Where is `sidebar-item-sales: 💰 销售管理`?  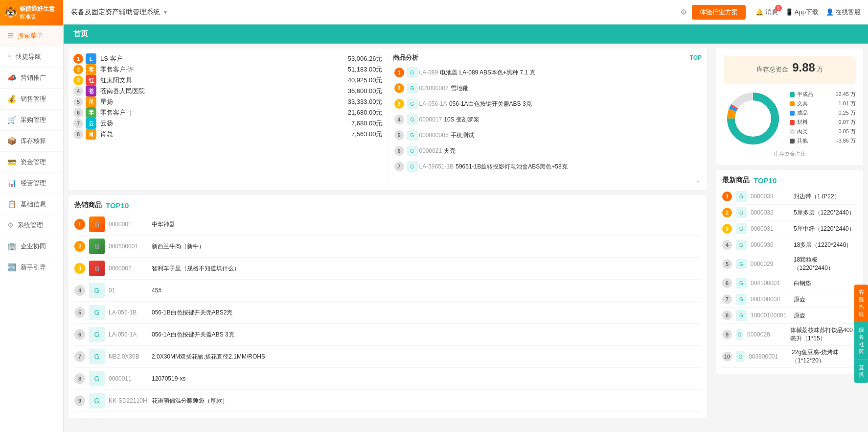 sidebar-item-sales: 💰 销售管理 is located at coordinates (31, 99).